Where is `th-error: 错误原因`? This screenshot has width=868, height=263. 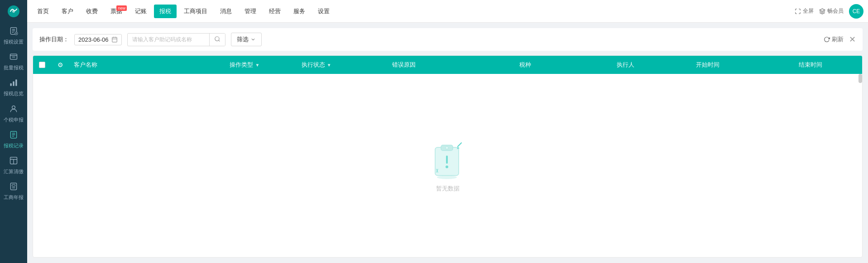
th-error: 错误原因 is located at coordinates (404, 65).